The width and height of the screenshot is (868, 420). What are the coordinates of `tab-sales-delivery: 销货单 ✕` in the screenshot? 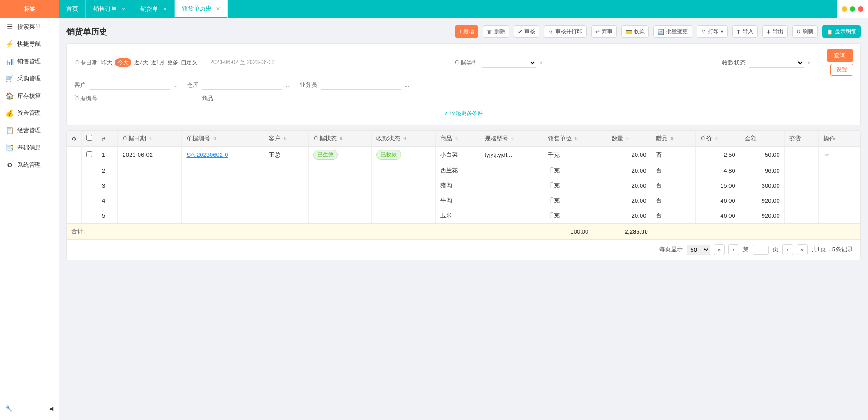 It's located at (154, 9).